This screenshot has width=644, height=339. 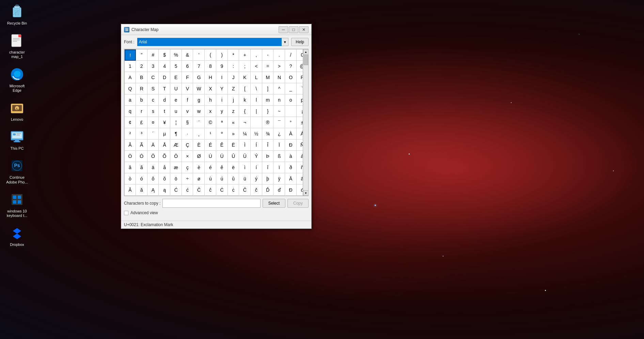 I want to click on char-cell: %, so click(x=176, y=55).